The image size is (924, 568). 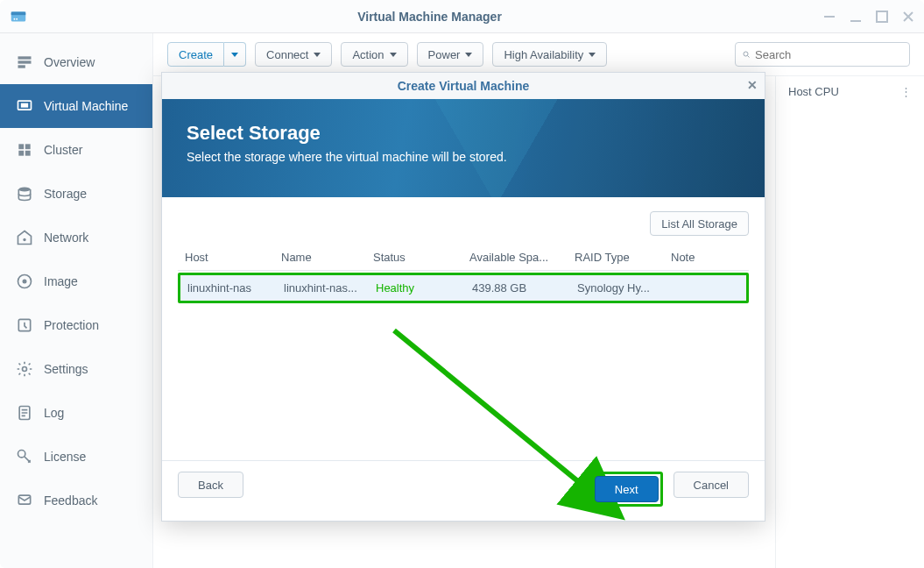 I want to click on col-note: Note, so click(x=706, y=258).